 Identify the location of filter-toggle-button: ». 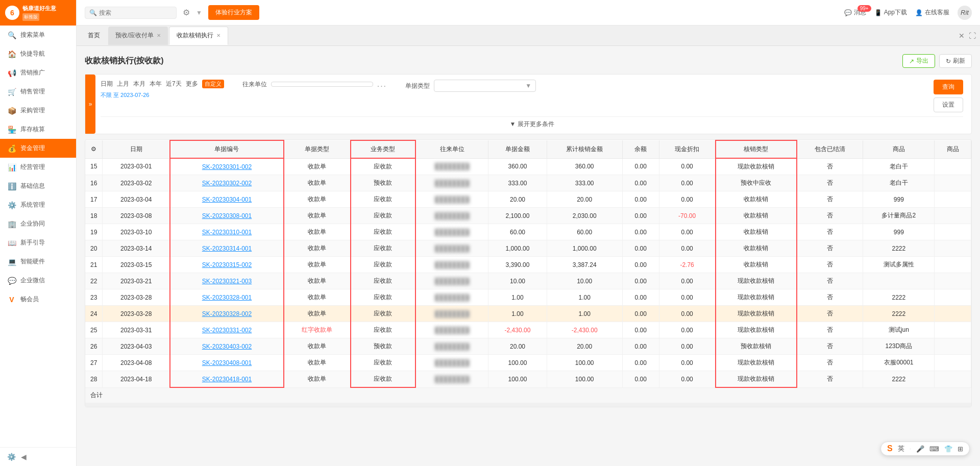
(90, 104).